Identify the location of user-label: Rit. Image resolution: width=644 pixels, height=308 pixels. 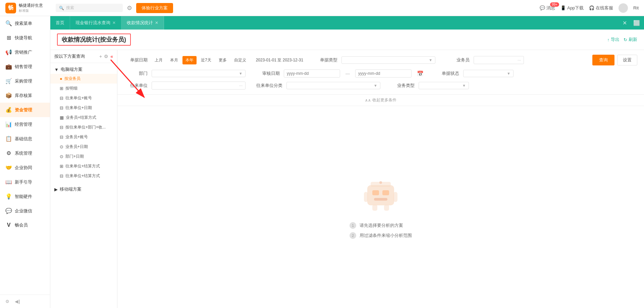
(636, 8).